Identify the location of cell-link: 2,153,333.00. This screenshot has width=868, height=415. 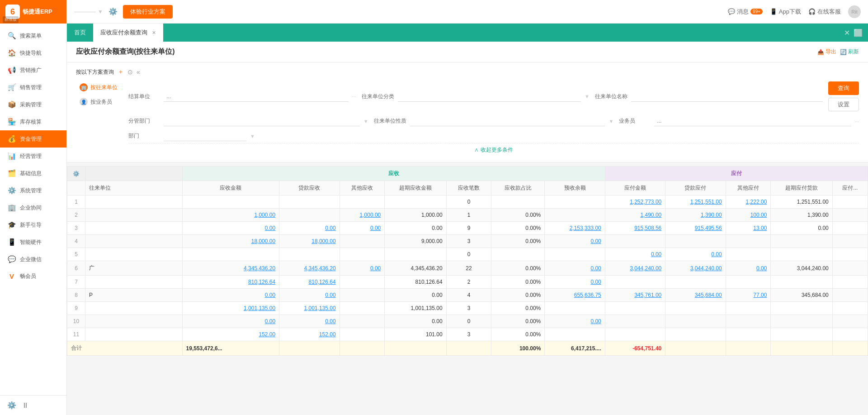
(585, 228).